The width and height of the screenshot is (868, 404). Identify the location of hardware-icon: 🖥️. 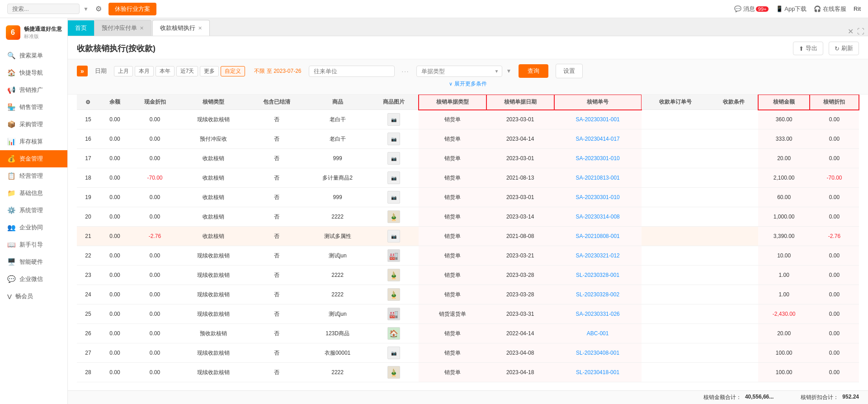
(12, 262).